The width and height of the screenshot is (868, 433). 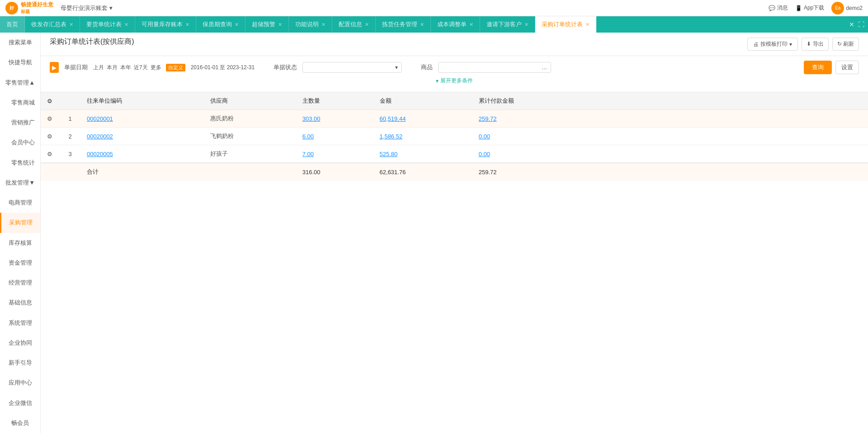 I want to click on footer-total-amount: 62,631.76, so click(x=424, y=172).